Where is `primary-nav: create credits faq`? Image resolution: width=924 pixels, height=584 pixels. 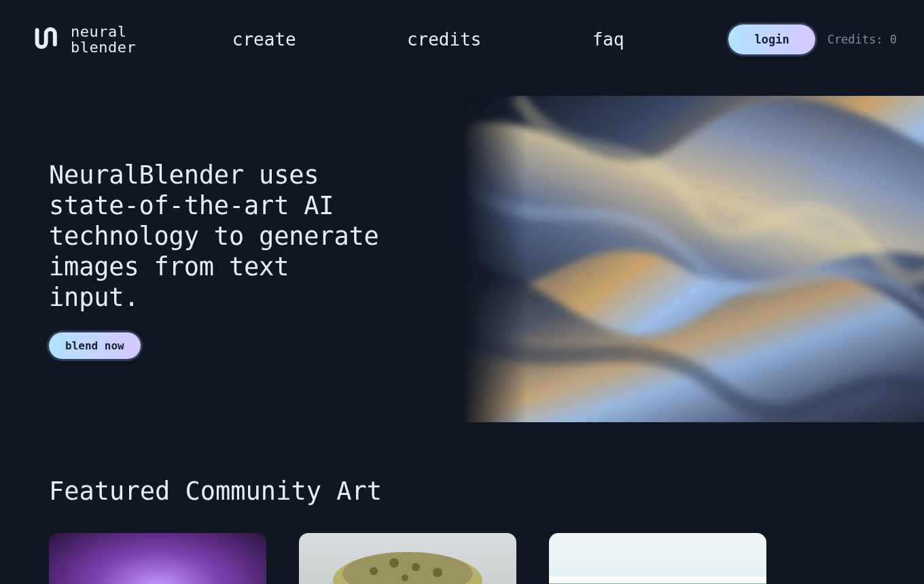
primary-nav: create credits faq is located at coordinates (428, 39).